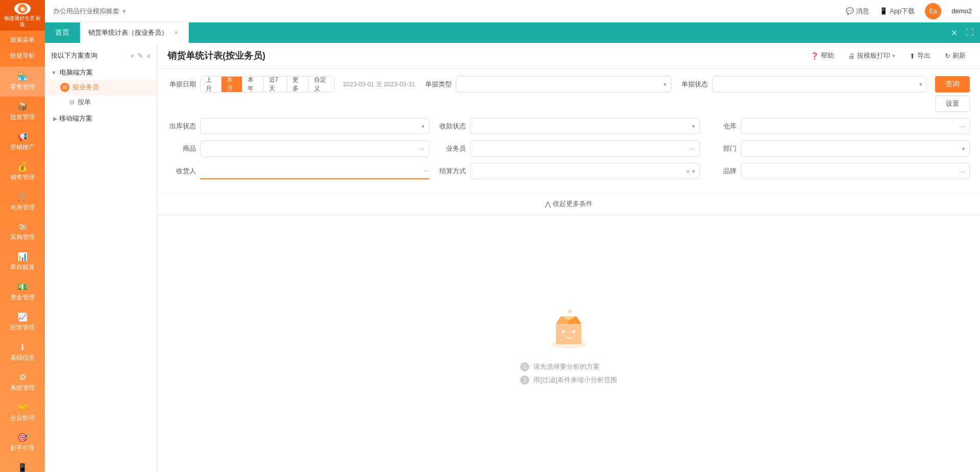  I want to click on page-title-row: 销货单统计表(按业务员) ❓ 帮助 🖨 按模板打印 ▾ ⬆, so click(569, 56).